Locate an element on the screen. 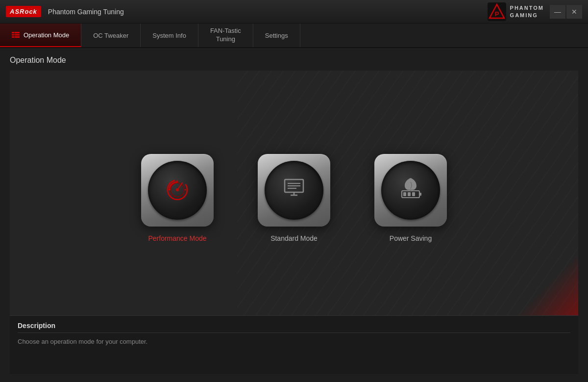 The height and width of the screenshot is (382, 588). tab-operation-mode: Operation Mode is located at coordinates (41, 35).